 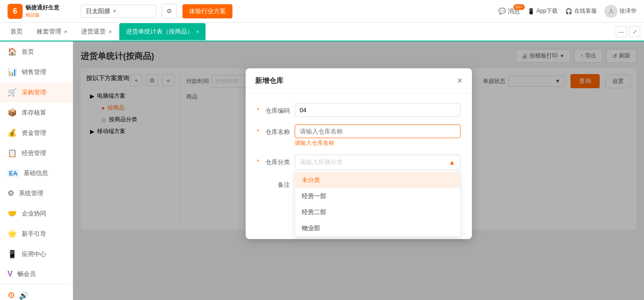 What do you see at coordinates (44, 11) in the screenshot?
I see `logo-area: 6 畅捷通好生意 精品版` at bounding box center [44, 11].